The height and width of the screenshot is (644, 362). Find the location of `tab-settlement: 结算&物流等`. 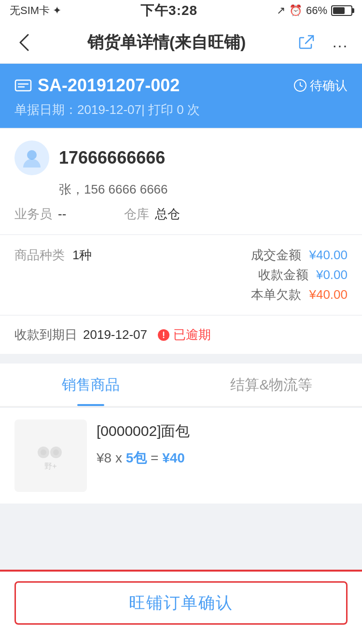

tab-settlement: 结算&物流等 is located at coordinates (271, 385).